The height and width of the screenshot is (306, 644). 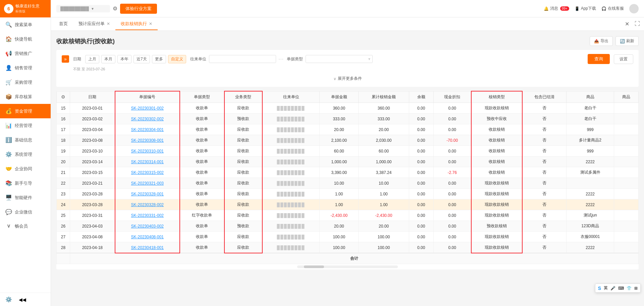 I want to click on row-doc-no: SK-20230315-002, so click(x=148, y=173).